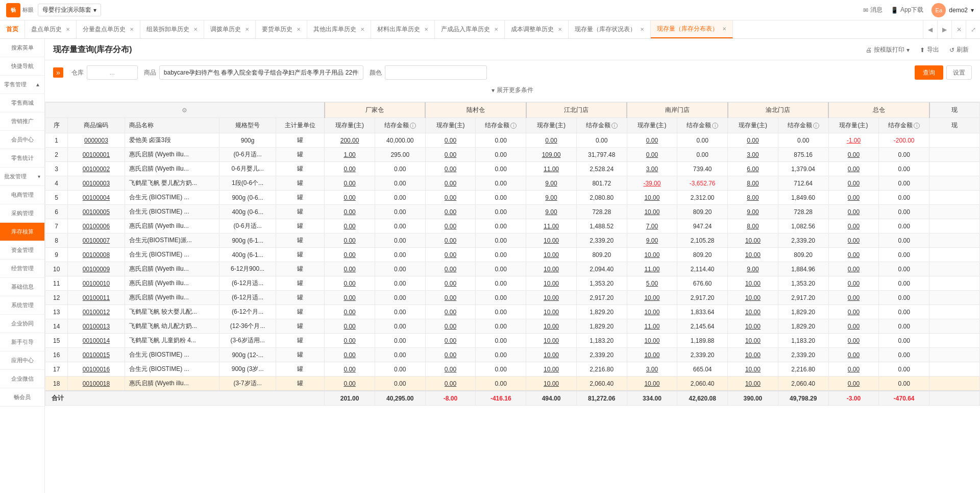 This screenshot has height=493, width=980. Describe the element at coordinates (944, 30) in the screenshot. I see `tab-next-btn: ▶` at that location.